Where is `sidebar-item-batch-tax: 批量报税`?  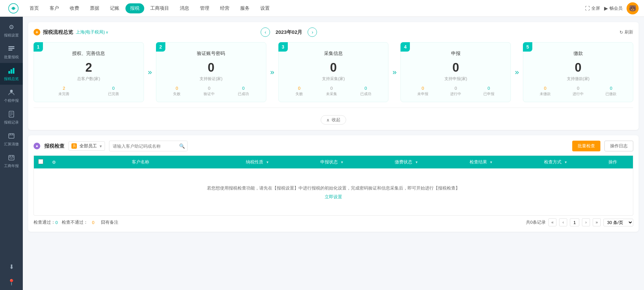 sidebar-item-batch-tax: 批量报税 is located at coordinates (11, 52).